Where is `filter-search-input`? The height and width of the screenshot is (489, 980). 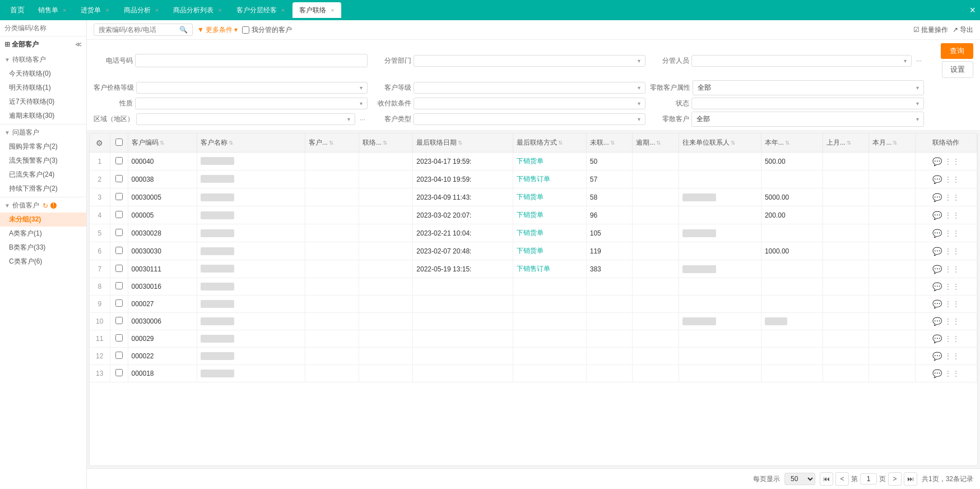 filter-search-input is located at coordinates (138, 30).